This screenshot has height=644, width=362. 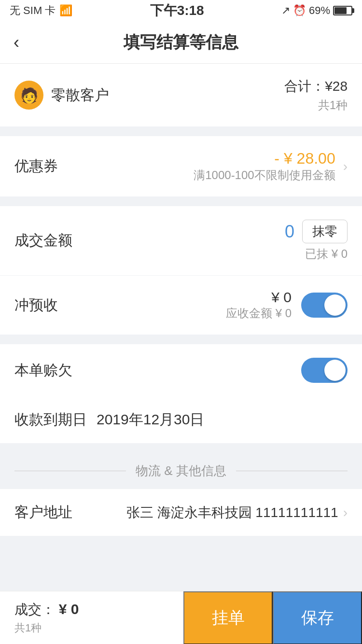 What do you see at coordinates (181, 11) in the screenshot?
I see `status-bar: 无 SIM 卡 📶 下午3:18 ↗ ⏰ 69%` at bounding box center [181, 11].